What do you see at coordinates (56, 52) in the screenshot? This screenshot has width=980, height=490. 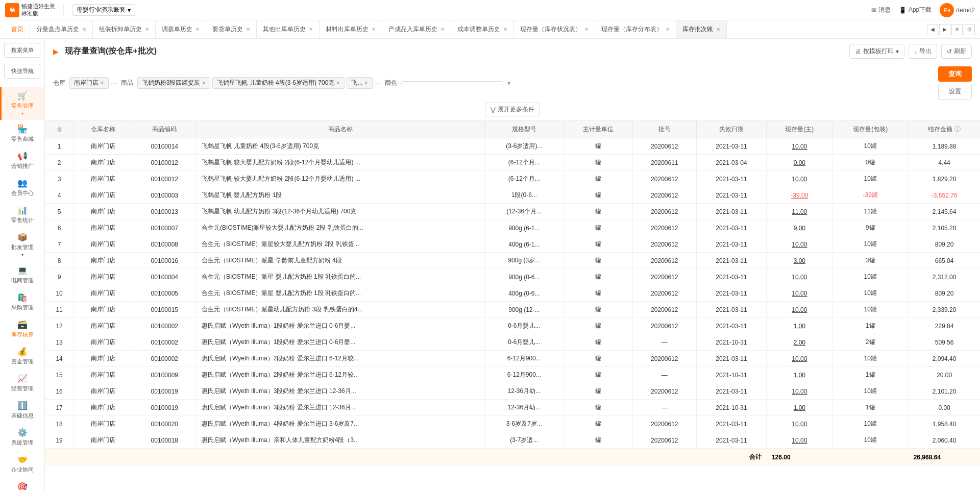 I see `expand-arrow-icon: ▶` at bounding box center [56, 52].